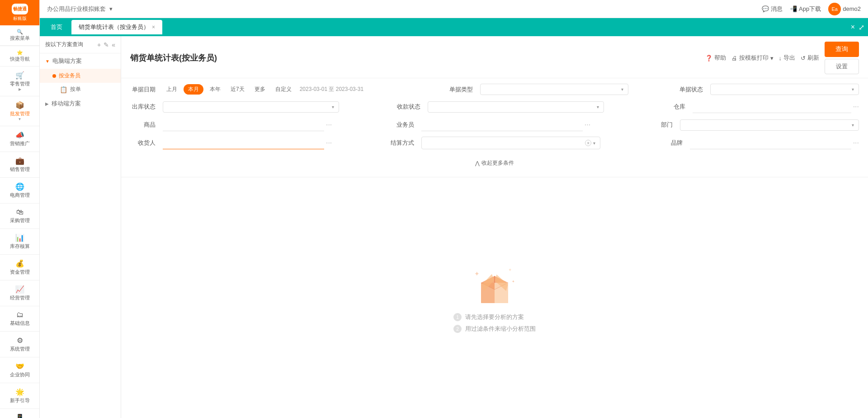 Image resolution: width=868 pixels, height=418 pixels. Describe the element at coordinates (113, 45) in the screenshot. I see `collapse-panel-btn: «` at that location.